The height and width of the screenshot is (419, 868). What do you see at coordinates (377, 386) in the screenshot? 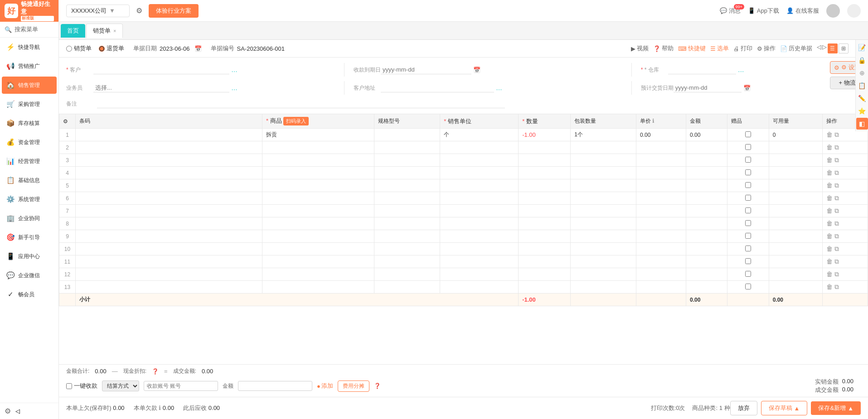
I see `expense-info-icon: ❓` at bounding box center [377, 386].